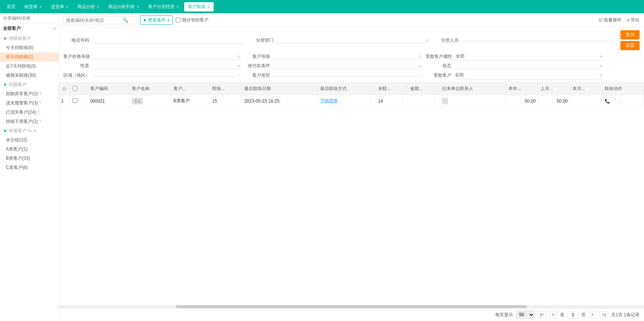  I want to click on my-customer-checkbox, so click(178, 20).